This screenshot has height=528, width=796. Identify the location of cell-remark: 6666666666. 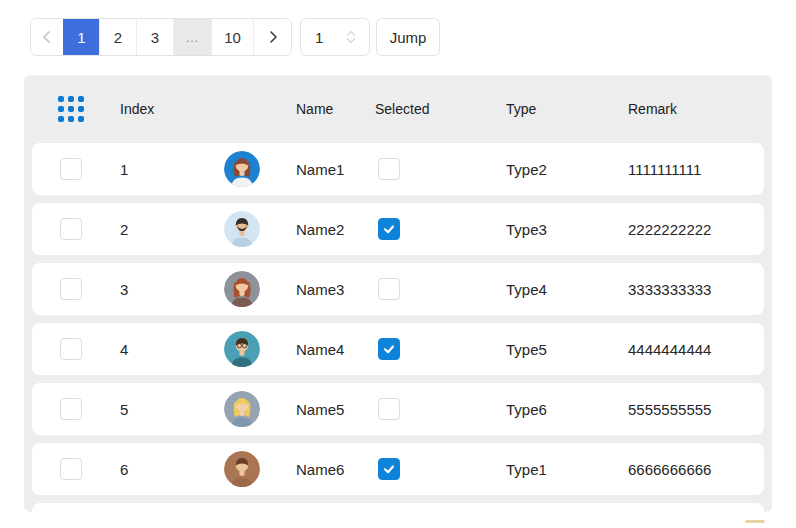
(695, 470).